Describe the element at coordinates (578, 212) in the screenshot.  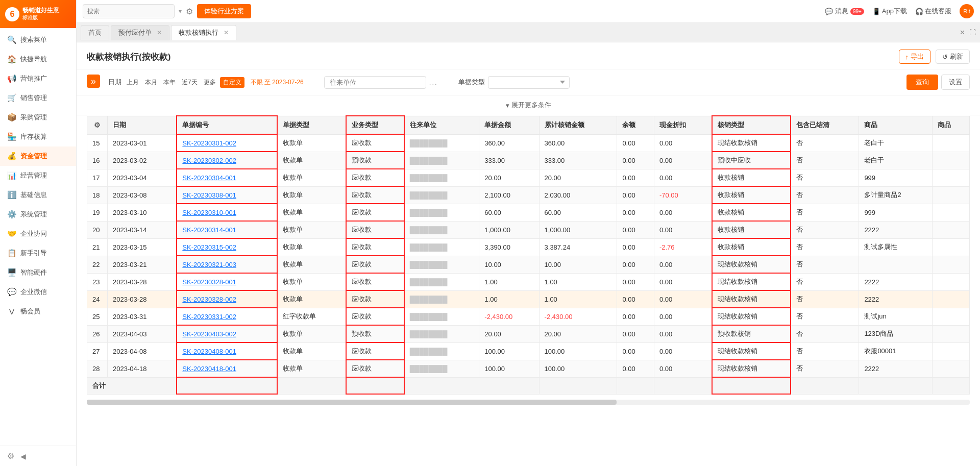
I see `cell-written-off-4: 60.00` at that location.